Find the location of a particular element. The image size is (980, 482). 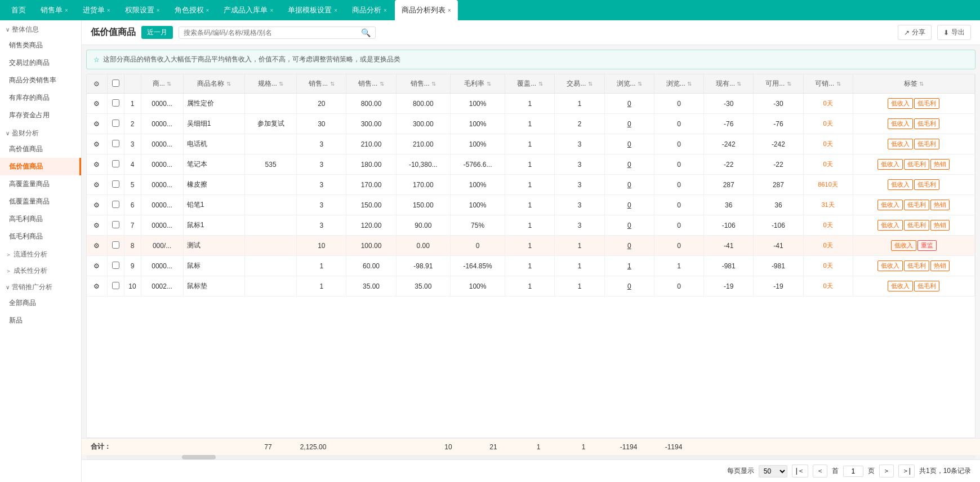

prev-page-button: ＜ is located at coordinates (820, 471).